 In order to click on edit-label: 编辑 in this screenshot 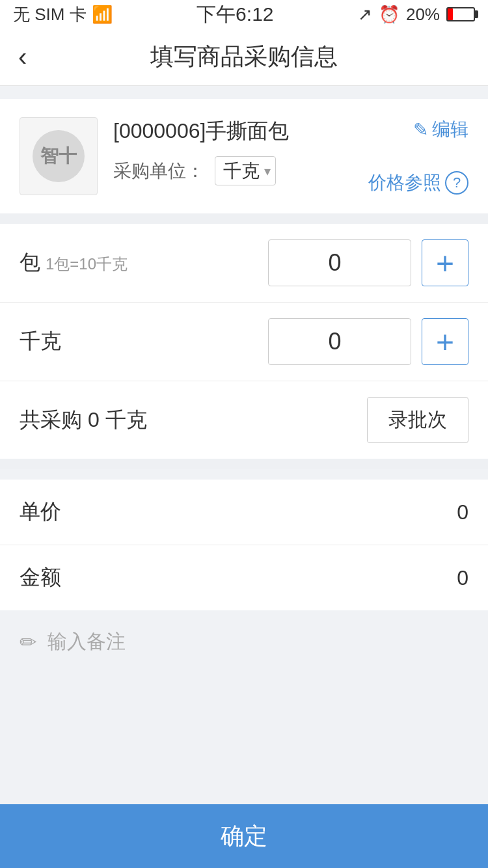, I will do `click(450, 129)`.